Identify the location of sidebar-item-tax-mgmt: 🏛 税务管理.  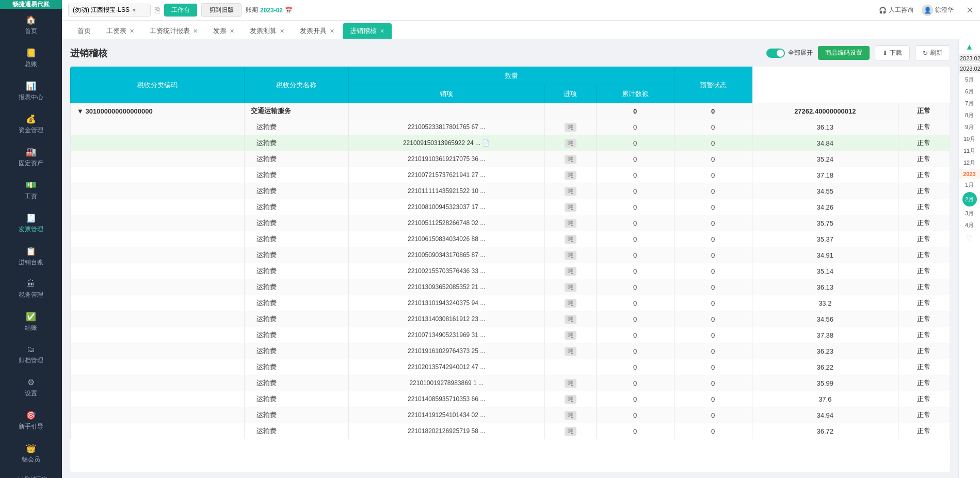
(31, 289).